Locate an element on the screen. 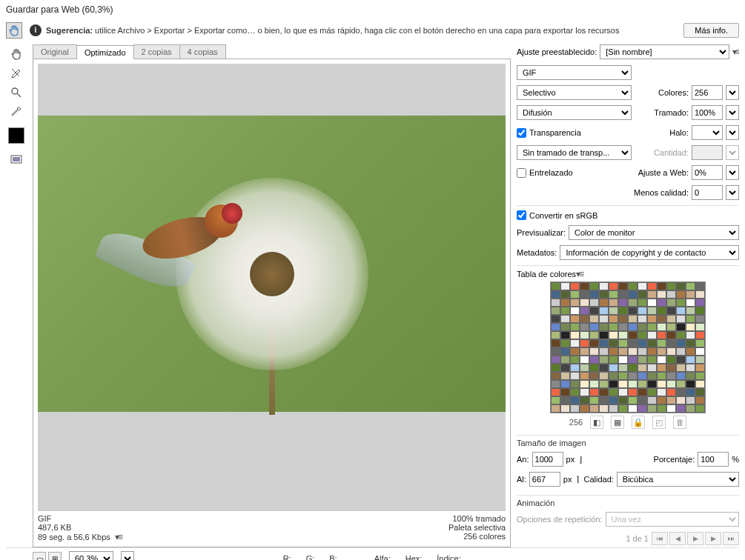 This screenshot has width=745, height=560. hint-text: Sugerencia: utilice Archivo > Exportar >… is located at coordinates (362, 30).